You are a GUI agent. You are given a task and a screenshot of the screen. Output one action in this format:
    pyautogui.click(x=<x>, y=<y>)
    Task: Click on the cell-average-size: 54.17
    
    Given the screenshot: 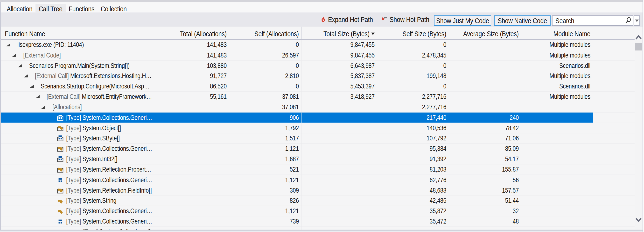 What is the action you would take?
    pyautogui.click(x=485, y=159)
    